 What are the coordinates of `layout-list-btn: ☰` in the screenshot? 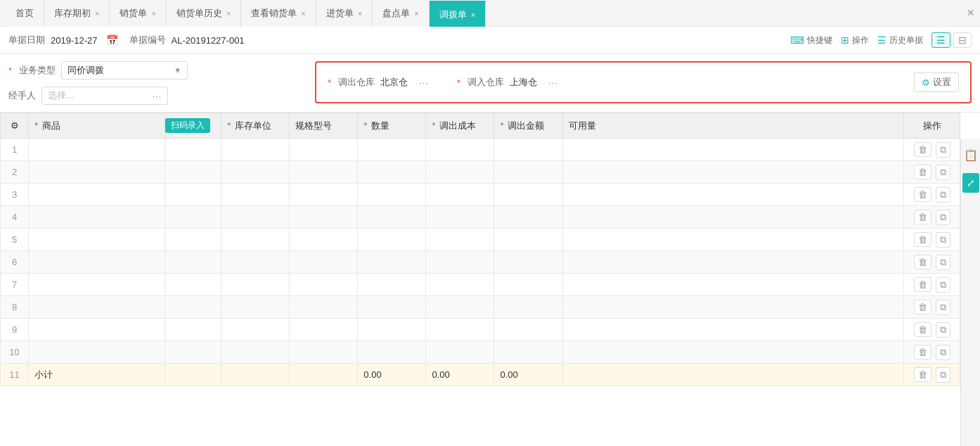 It's located at (941, 40).